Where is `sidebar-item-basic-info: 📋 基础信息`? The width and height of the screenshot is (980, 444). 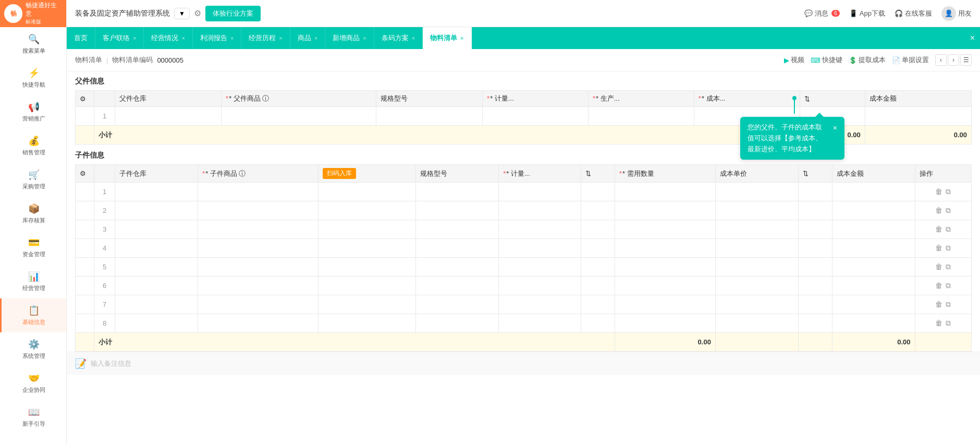
sidebar-item-basic-info: 📋 基础信息 is located at coordinates (33, 315).